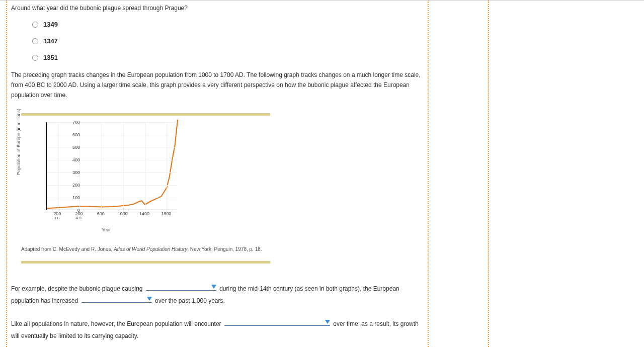 The image size is (644, 347). Describe the element at coordinates (228, 57) in the screenshot. I see `option-1351: 1351` at that location.